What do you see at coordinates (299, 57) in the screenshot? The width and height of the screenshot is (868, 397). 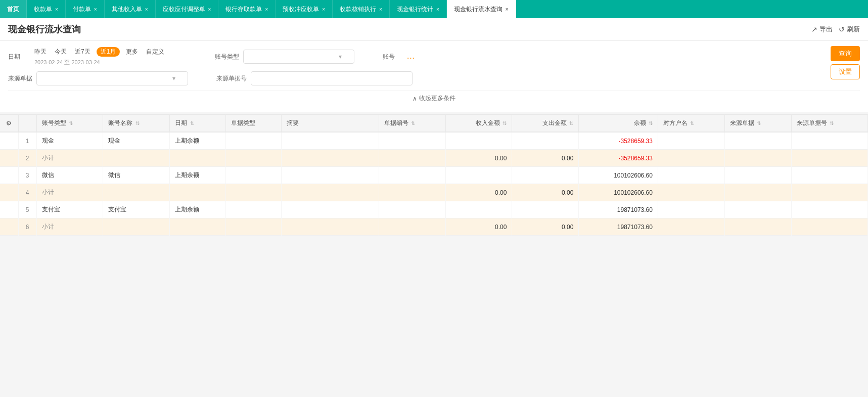 I see `account-type-select: ▾` at bounding box center [299, 57].